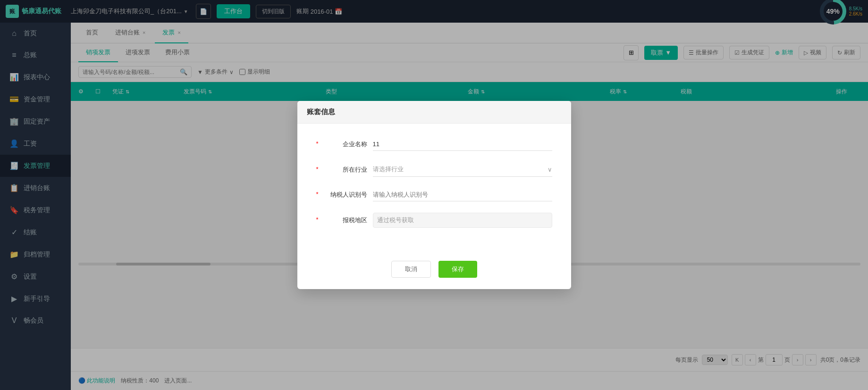 The width and height of the screenshot is (868, 390). I want to click on dialog-body: * 企业名称 * 所在行业 请选择行业 ∨ *, so click(434, 189).